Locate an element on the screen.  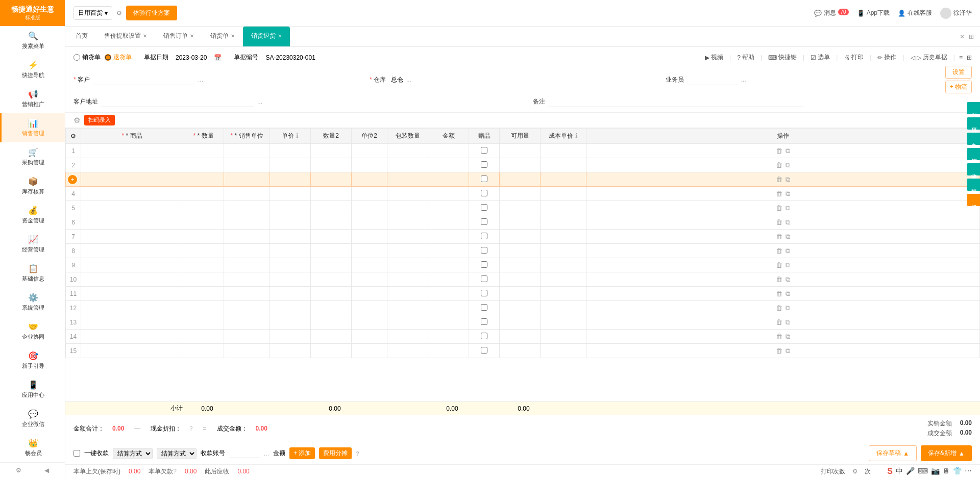
staff-dots-btn: ... is located at coordinates (744, 80).